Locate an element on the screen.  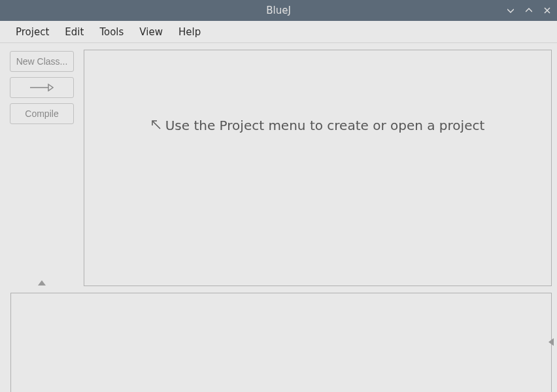
menu-tools: Tools is located at coordinates (111, 32).